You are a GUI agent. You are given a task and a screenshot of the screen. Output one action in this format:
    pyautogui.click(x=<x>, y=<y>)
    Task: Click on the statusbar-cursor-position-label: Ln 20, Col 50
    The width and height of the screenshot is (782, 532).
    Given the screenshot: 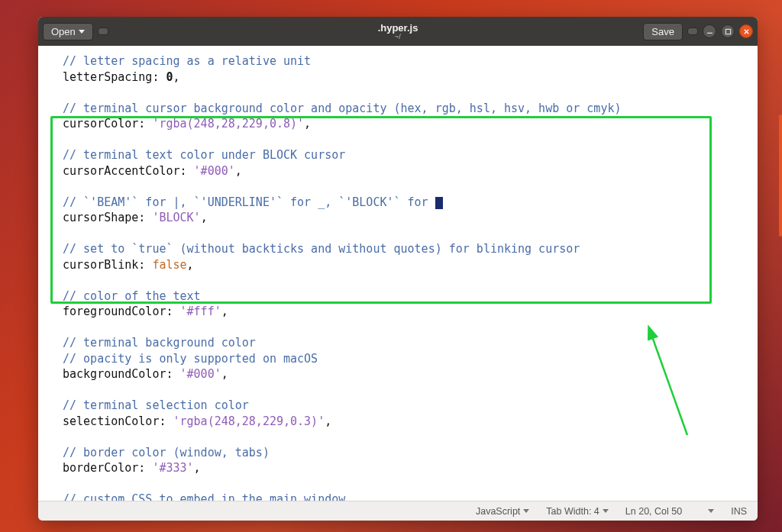 What is the action you would take?
    pyautogui.click(x=654, y=511)
    